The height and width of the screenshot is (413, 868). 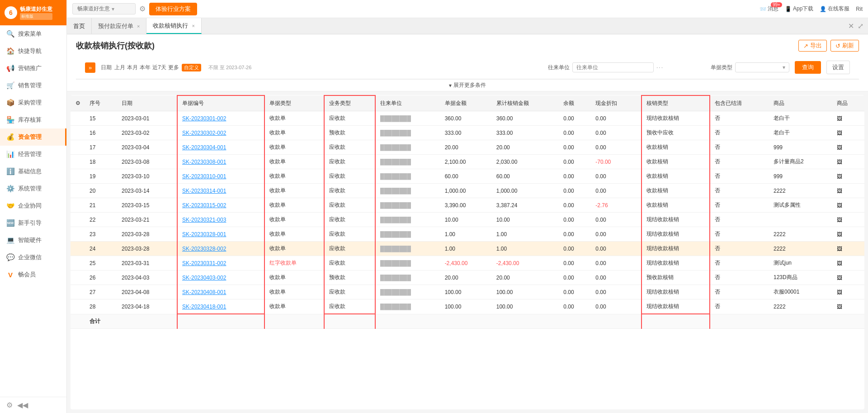 What do you see at coordinates (132, 68) in the screenshot?
I see `filter-this-month: 本月` at bounding box center [132, 68].